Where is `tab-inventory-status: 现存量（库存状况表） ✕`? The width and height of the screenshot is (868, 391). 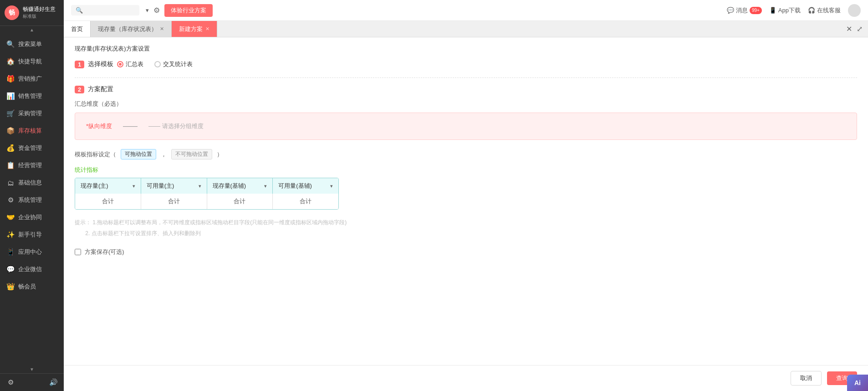
tab-inventory-status: 现存量（库存状况表） ✕ is located at coordinates (131, 29).